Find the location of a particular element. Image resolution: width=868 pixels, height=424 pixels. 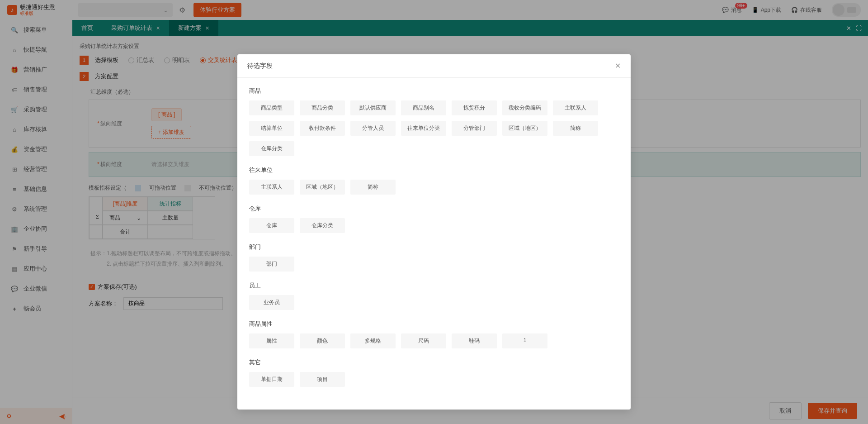

field-option: 多规格 is located at coordinates (373, 341).